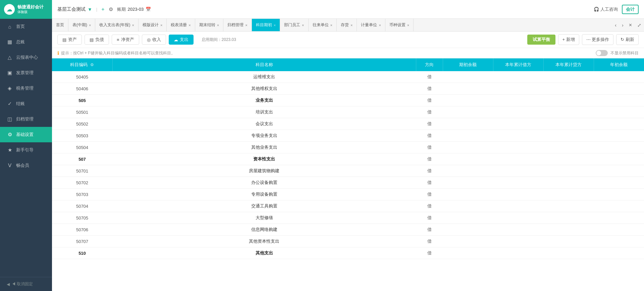 This screenshot has height=291, width=644. I want to click on sidebar-item-guide: ★ 新手引导, so click(26, 150).